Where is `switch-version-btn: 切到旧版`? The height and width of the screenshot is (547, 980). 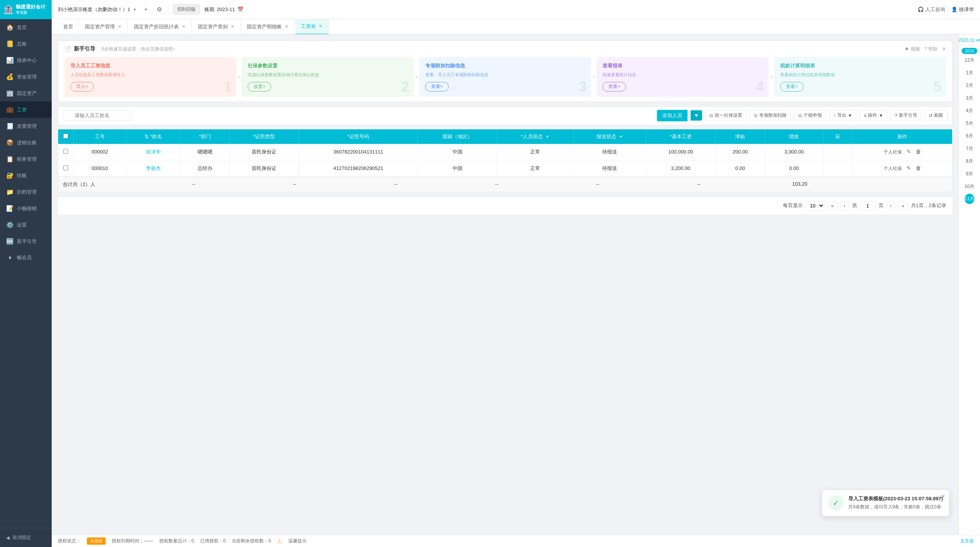 switch-version-btn: 切到旧版 is located at coordinates (186, 9).